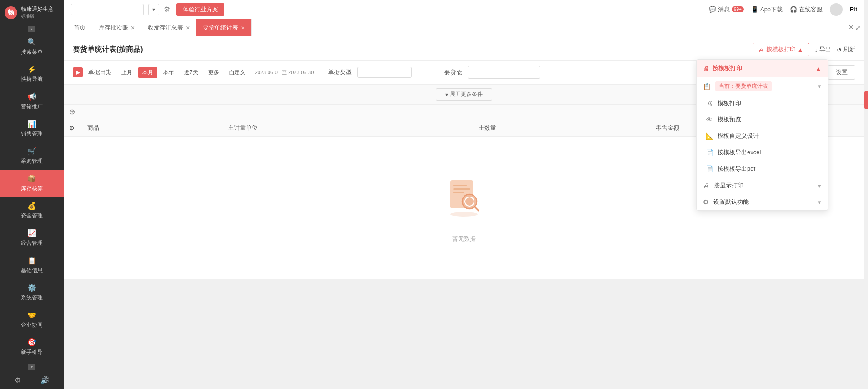  What do you see at coordinates (32, 380) in the screenshot?
I see `sidebar-footer: ⚙ 🔊` at bounding box center [32, 380].